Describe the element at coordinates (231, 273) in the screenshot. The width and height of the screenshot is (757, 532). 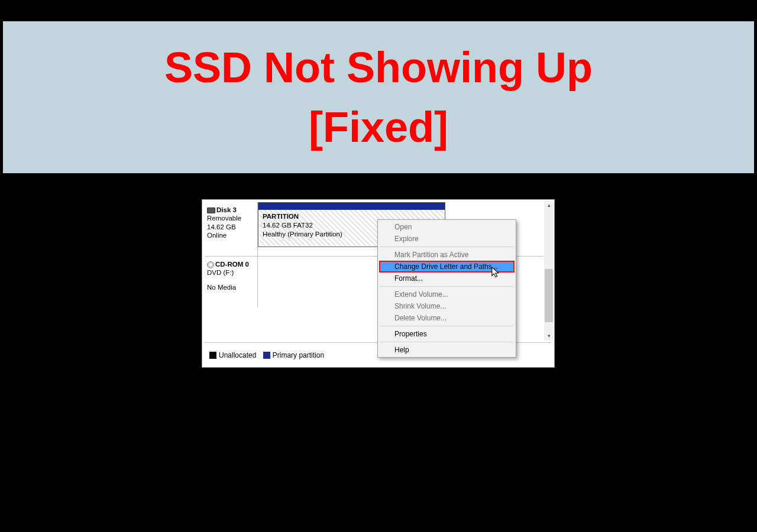
I see `disk-type: DVD (F:)` at that location.